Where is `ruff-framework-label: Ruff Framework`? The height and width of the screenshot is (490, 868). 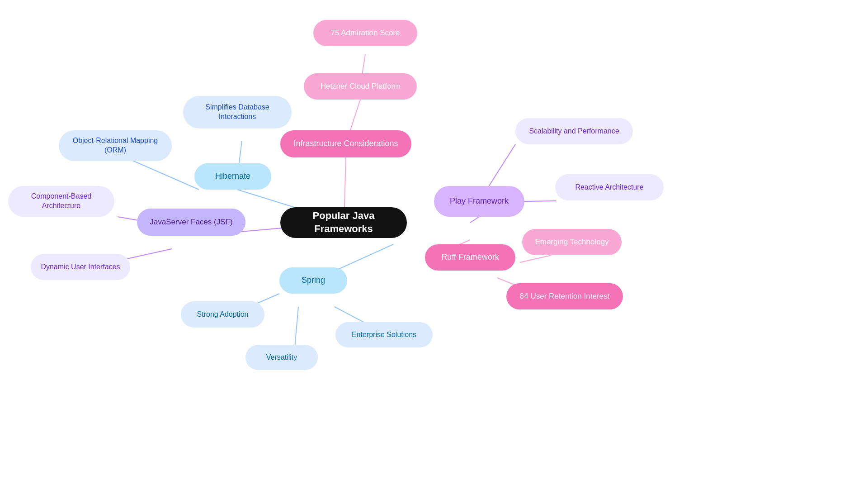
ruff-framework-label: Ruff Framework is located at coordinates (470, 257).